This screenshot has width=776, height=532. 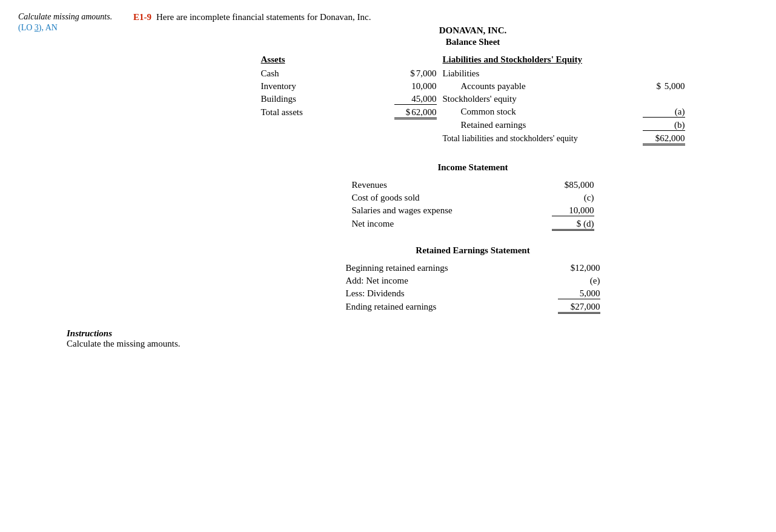 What do you see at coordinates (564, 99) in the screenshot?
I see `stockholders-equity-header: Stockholders' equity` at bounding box center [564, 99].